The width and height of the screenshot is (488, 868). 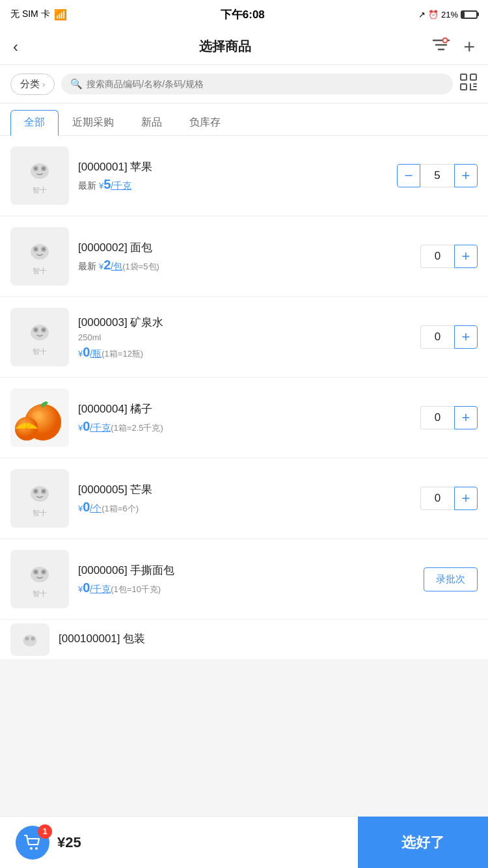 I want to click on decrease-button: −, so click(x=409, y=176).